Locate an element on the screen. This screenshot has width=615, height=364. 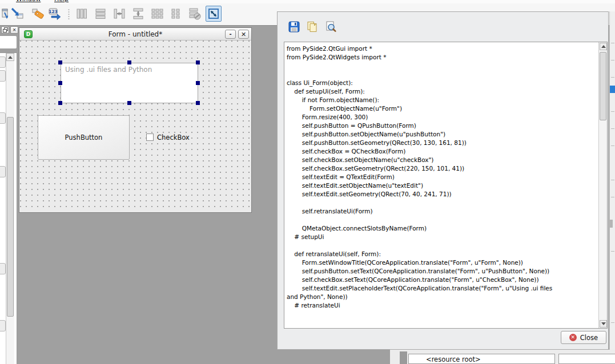
layout-vertical-splitter-button is located at coordinates (138, 14).